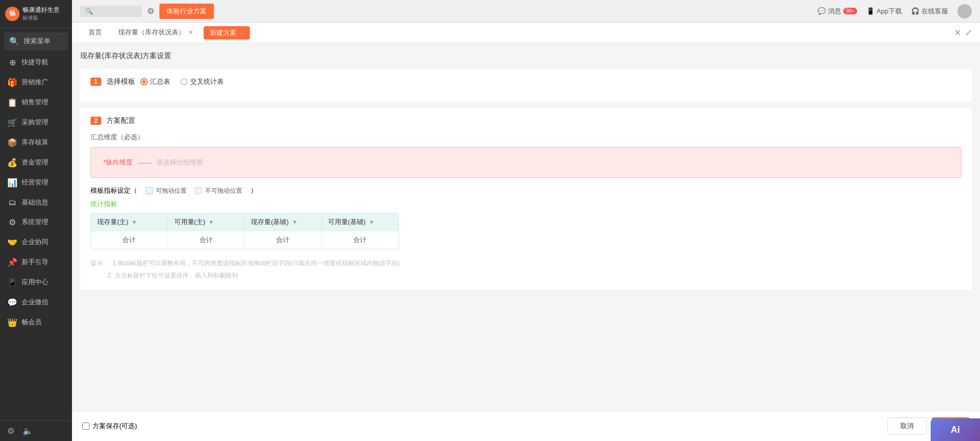  Describe the element at coordinates (36, 283) in the screenshot. I see `sidebar-item-appcenter: 📱 应用中心` at that location.